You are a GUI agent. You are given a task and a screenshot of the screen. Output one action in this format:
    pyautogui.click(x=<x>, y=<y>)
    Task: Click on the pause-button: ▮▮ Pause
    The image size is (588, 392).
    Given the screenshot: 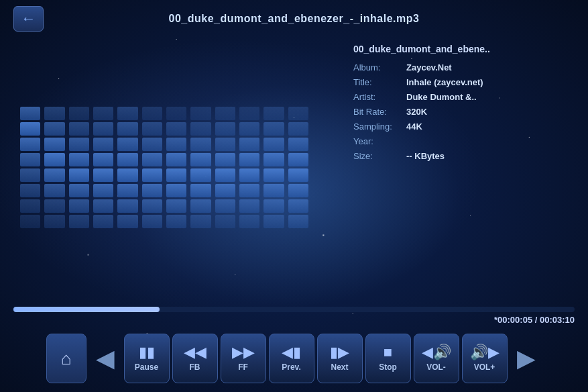 What is the action you would take?
    pyautogui.click(x=147, y=358)
    